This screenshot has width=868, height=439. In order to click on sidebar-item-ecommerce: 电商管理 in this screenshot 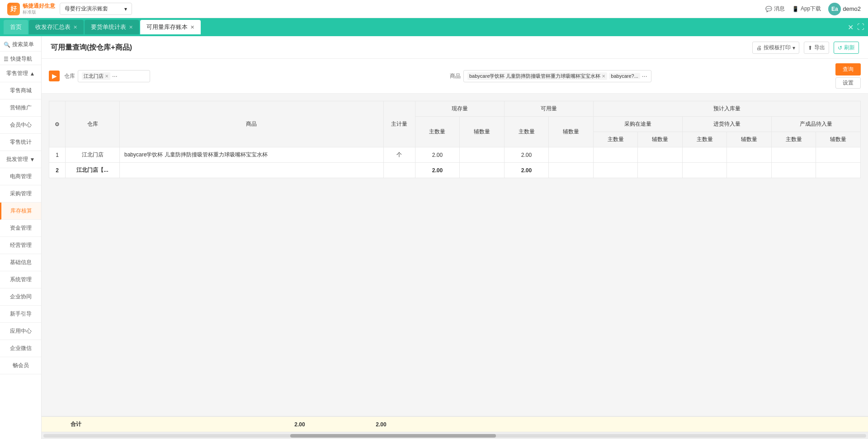, I will do `click(21, 177)`.